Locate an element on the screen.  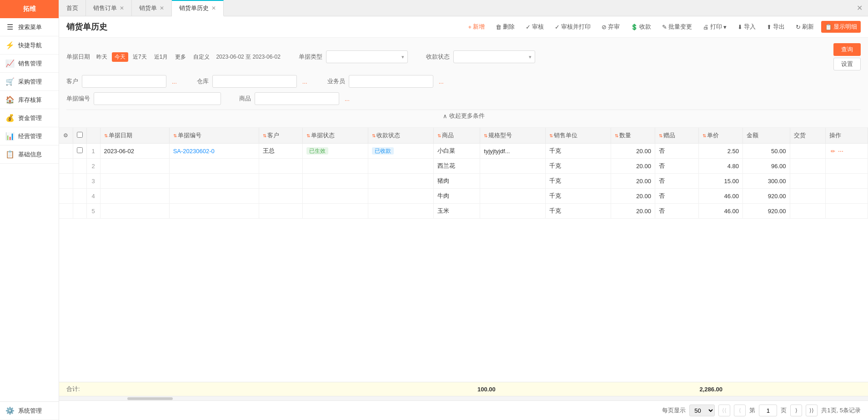
window-close-button: ✕ is located at coordinates (859, 8).